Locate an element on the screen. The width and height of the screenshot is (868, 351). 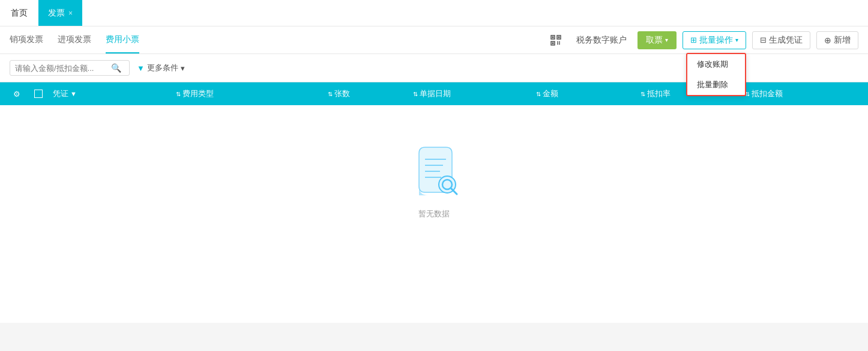
tab-outgoing-invoice: 销项发票 is located at coordinates (26, 40).